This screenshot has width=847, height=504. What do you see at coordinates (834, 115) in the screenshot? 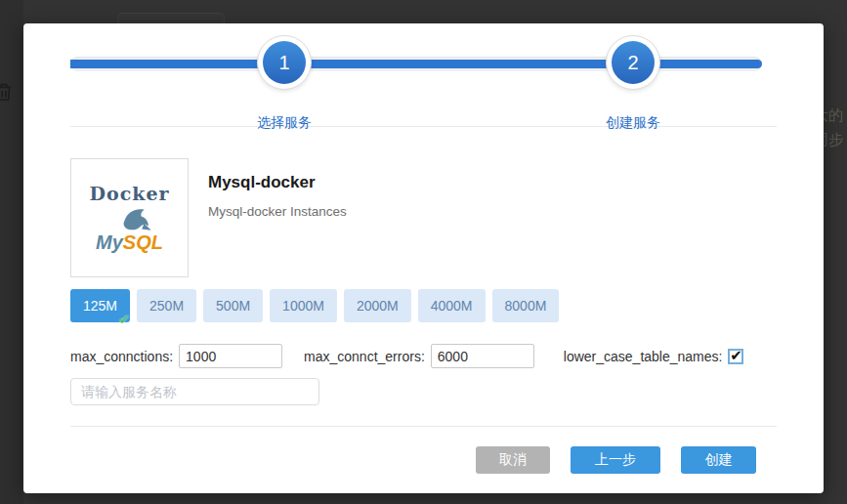
I see `background-text-line: 大的` at bounding box center [834, 115].